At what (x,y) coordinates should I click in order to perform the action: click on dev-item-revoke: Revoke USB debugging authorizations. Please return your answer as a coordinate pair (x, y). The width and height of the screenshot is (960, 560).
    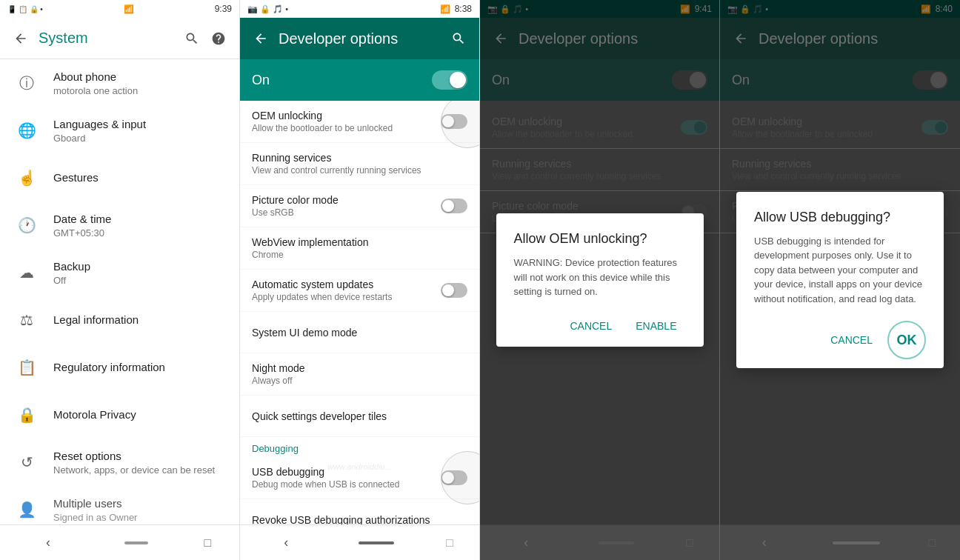
    Looking at the image, I should click on (360, 512).